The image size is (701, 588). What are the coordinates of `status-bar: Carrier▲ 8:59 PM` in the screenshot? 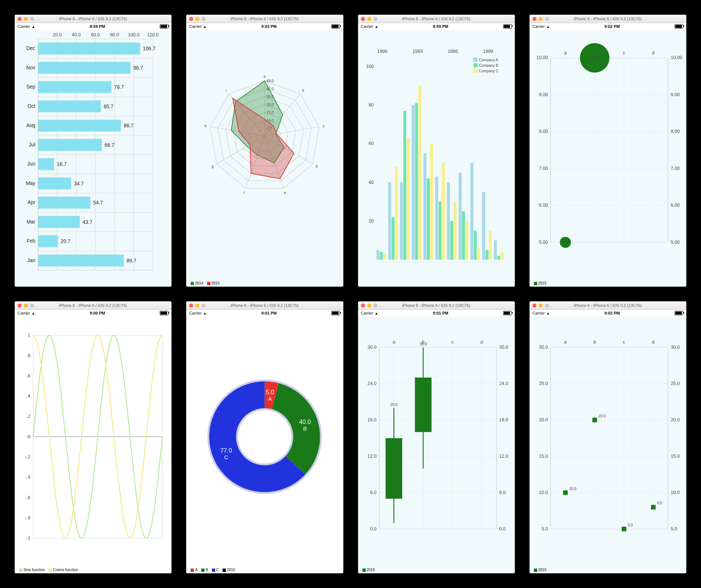 It's located at (436, 26).